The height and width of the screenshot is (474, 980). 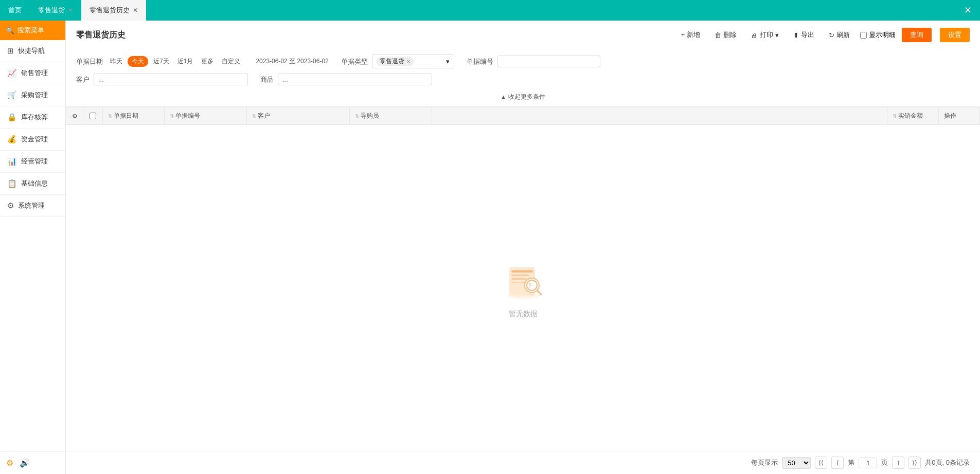 I want to click on sort-icon-amount: ⇅, so click(x=895, y=116).